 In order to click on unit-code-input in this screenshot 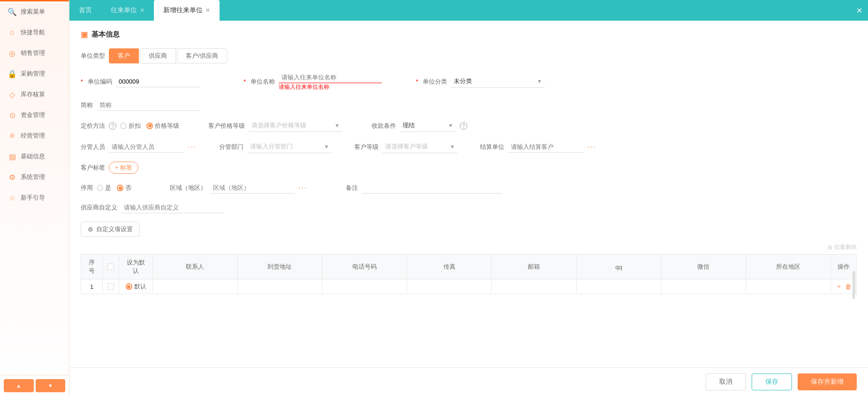, I will do `click(158, 82)`.